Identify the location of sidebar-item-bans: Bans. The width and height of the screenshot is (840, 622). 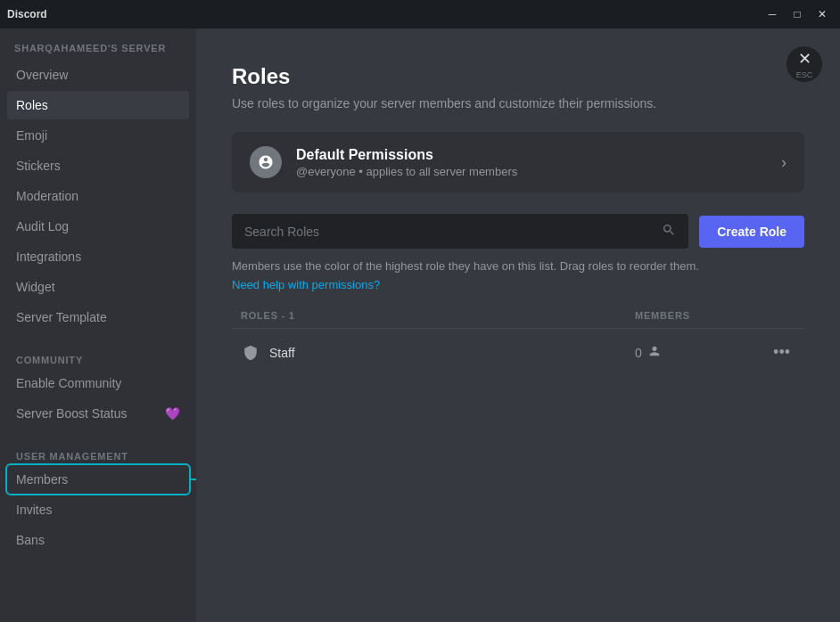
(98, 540).